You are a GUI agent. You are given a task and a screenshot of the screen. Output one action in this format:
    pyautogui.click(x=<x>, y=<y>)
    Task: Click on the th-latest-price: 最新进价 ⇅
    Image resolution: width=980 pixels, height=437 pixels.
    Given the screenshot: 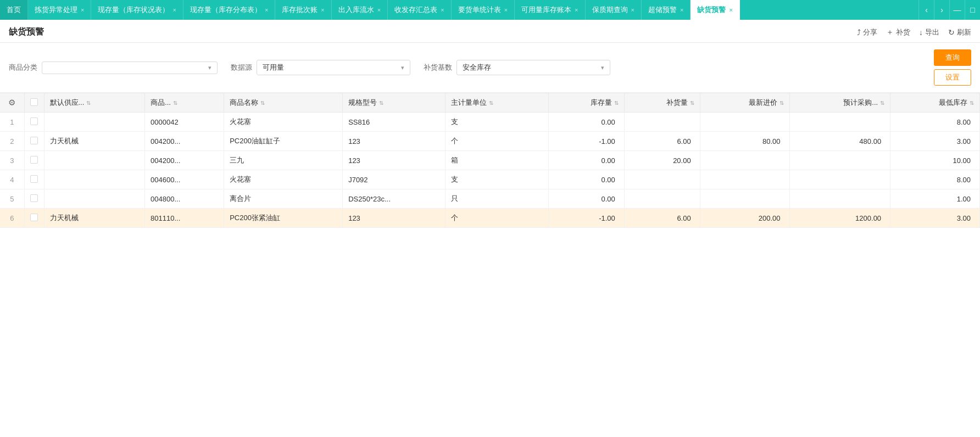 What is the action you would take?
    pyautogui.click(x=745, y=103)
    